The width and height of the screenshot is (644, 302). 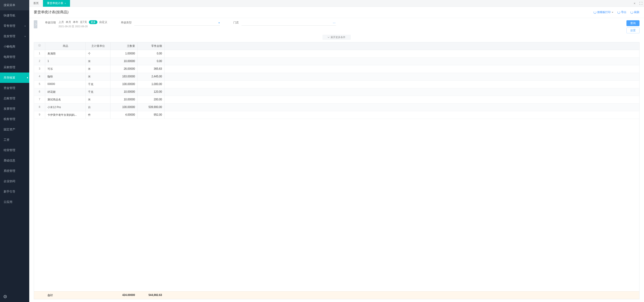 I want to click on export-icon, so click(x=619, y=13).